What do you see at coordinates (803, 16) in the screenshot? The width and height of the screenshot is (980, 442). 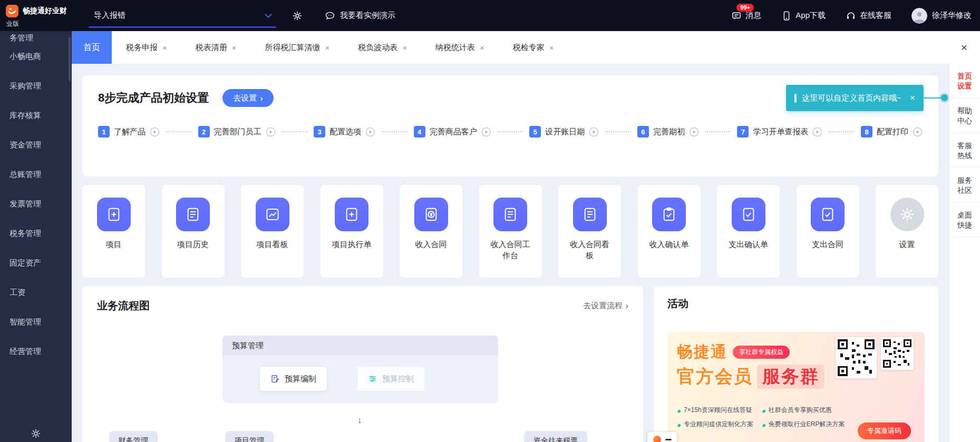 I see `app-download-button: App下载` at bounding box center [803, 16].